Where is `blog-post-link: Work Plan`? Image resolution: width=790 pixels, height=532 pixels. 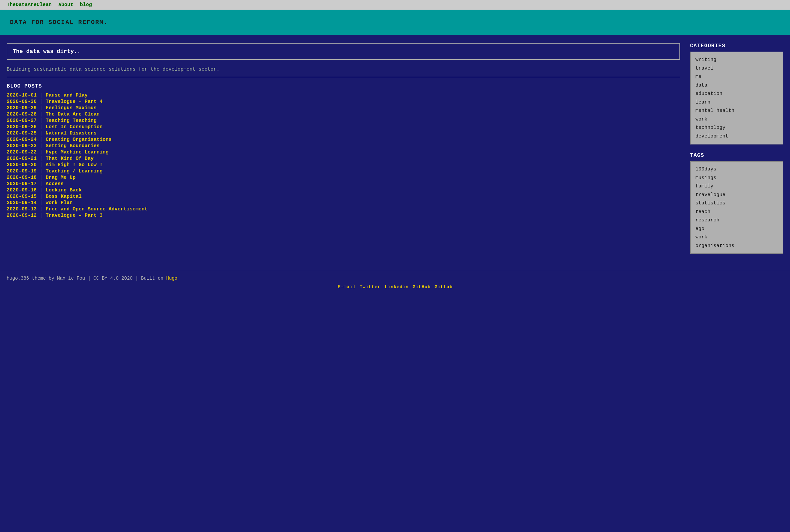
blog-post-link: Work Plan is located at coordinates (59, 203).